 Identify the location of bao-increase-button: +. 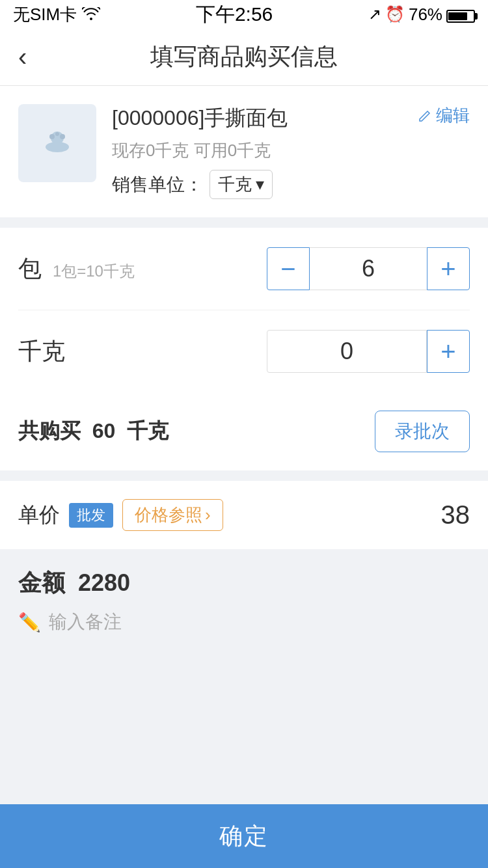
(448, 269).